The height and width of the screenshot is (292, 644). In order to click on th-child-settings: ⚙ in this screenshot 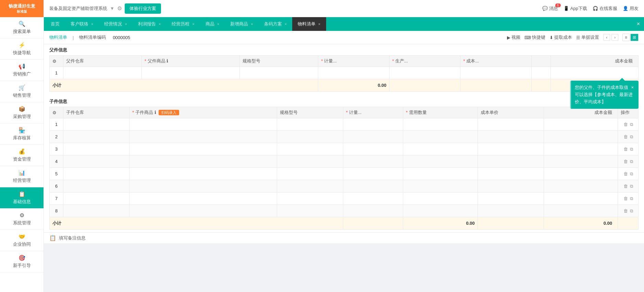, I will do `click(57, 113)`.